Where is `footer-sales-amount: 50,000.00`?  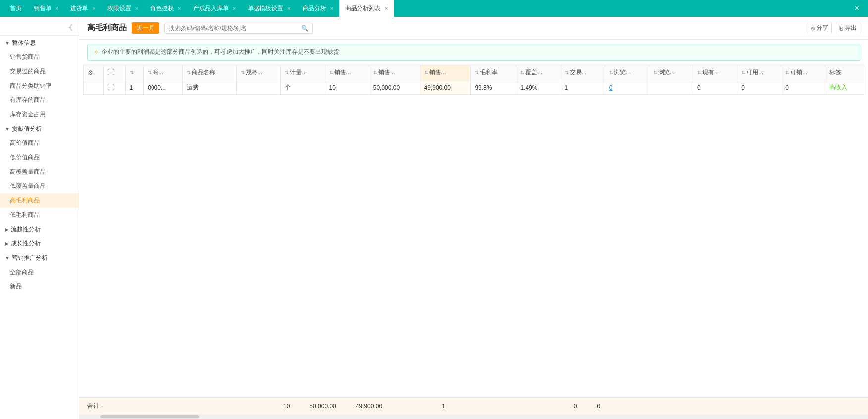
footer-sales-amount: 50,000.00 is located at coordinates (323, 406).